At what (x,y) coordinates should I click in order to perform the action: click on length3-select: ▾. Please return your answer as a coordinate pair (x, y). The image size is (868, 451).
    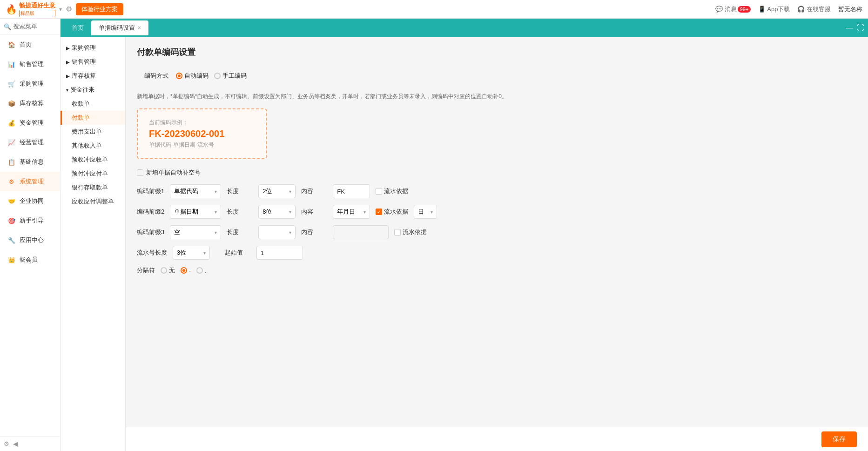
    Looking at the image, I should click on (277, 232).